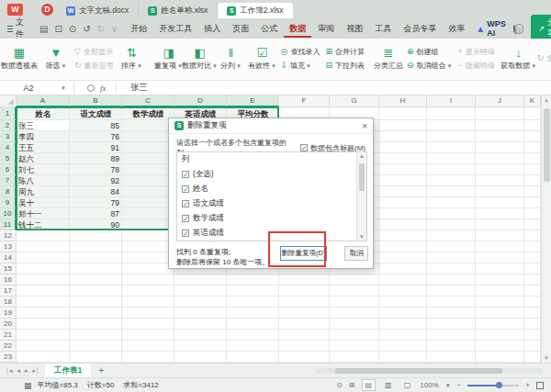 The height and width of the screenshot is (392, 551). I want to click on doc-tab-1: W 文字文稿.docx, so click(97, 11).